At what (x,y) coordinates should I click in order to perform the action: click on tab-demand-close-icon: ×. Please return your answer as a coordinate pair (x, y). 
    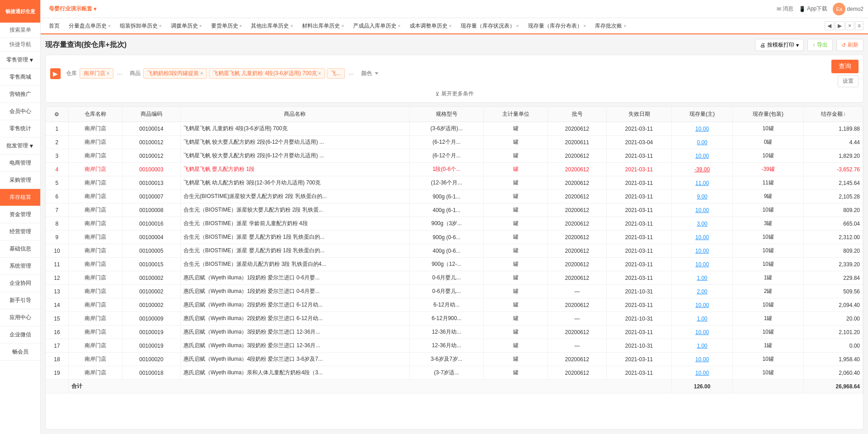
    Looking at the image, I should click on (241, 26).